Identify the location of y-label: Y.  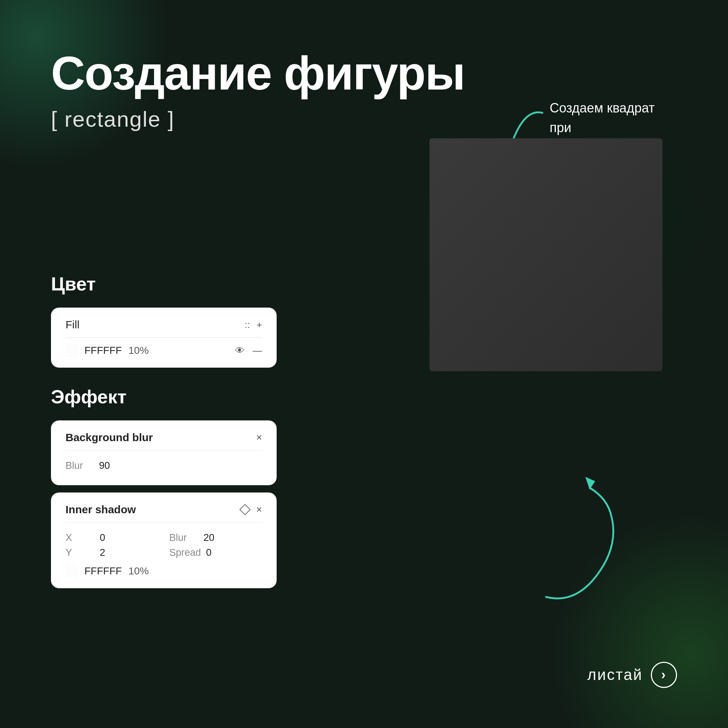
(80, 553).